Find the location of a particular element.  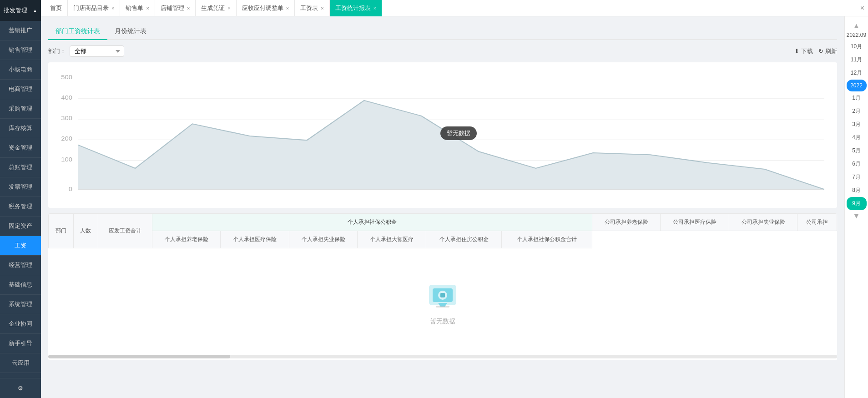

col-personal-medical: 个人承担医疗保险 is located at coordinates (255, 240).